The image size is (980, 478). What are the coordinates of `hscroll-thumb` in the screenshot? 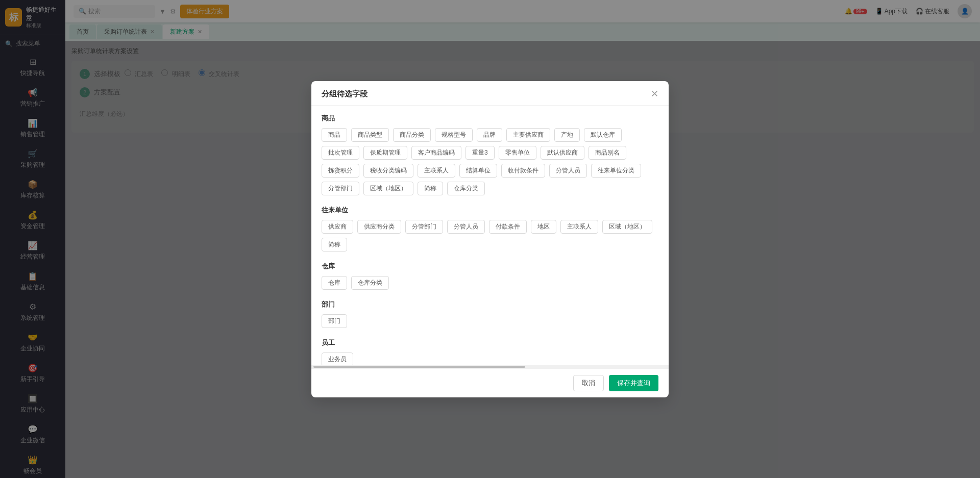 It's located at (420, 367).